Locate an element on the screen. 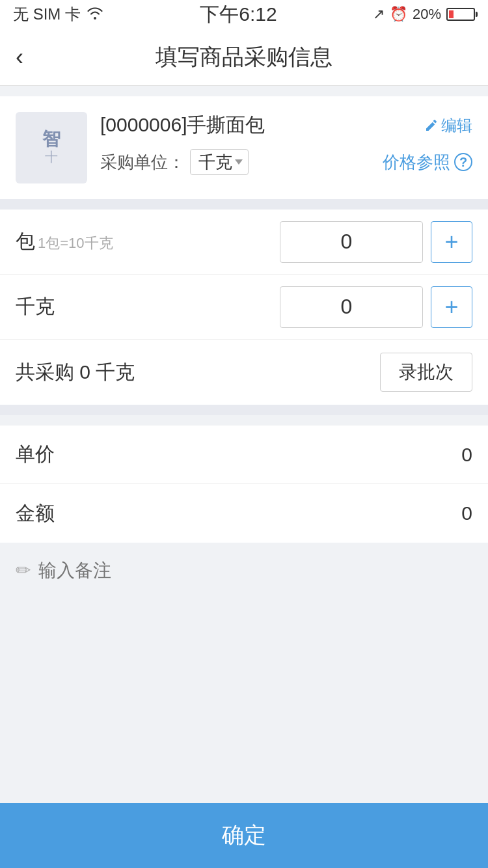 The image size is (488, 868). notes-icon: ✏ is located at coordinates (23, 570).